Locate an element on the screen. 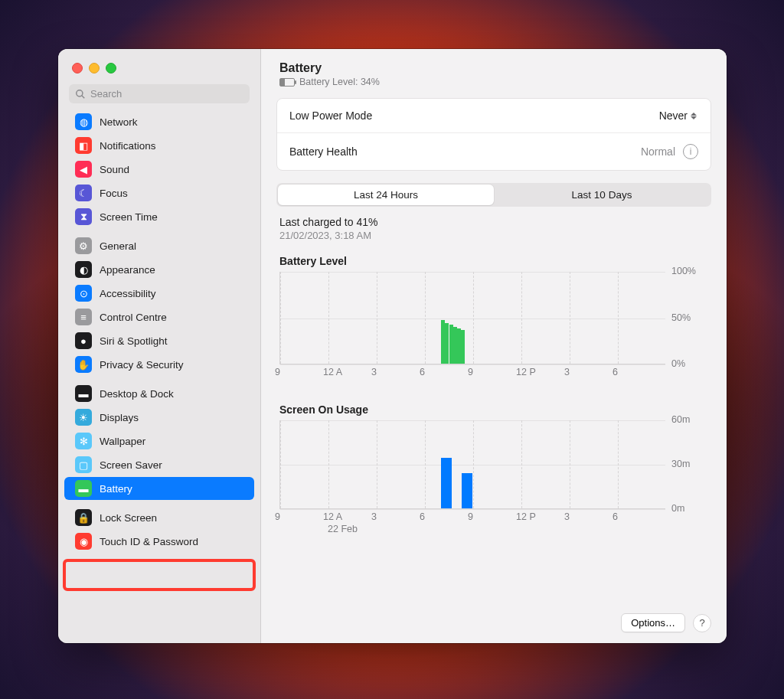 The width and height of the screenshot is (784, 699). sidebar-item-appearance: ◐Appearance is located at coordinates (159, 269).